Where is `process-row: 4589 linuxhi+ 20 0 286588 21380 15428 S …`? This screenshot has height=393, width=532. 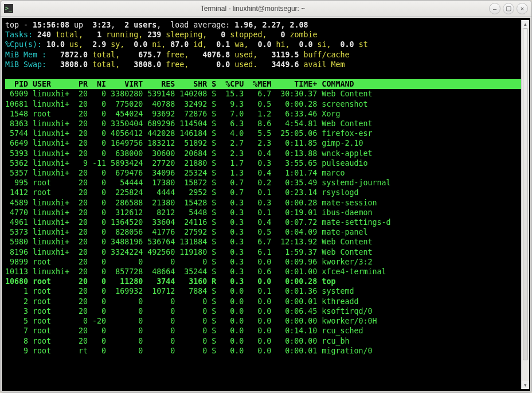
process-row: 4589 linuxhi+ 20 0 286588 21380 15428 S … is located at coordinates (263, 203).